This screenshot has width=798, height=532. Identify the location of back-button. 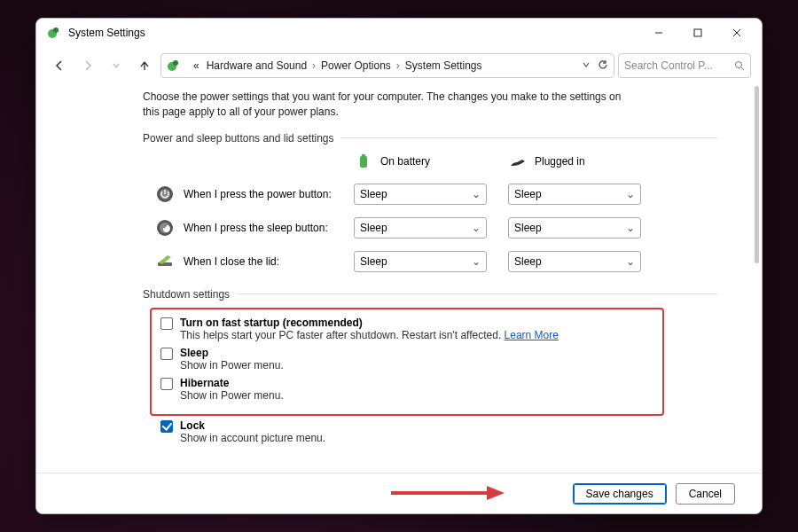
(59, 66).